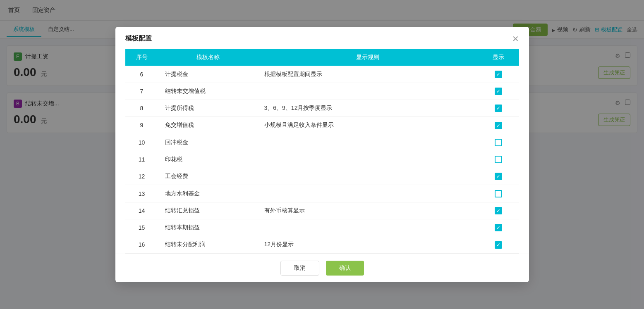 The image size is (644, 309). I want to click on table-row: 15结转本期损益, so click(322, 228).